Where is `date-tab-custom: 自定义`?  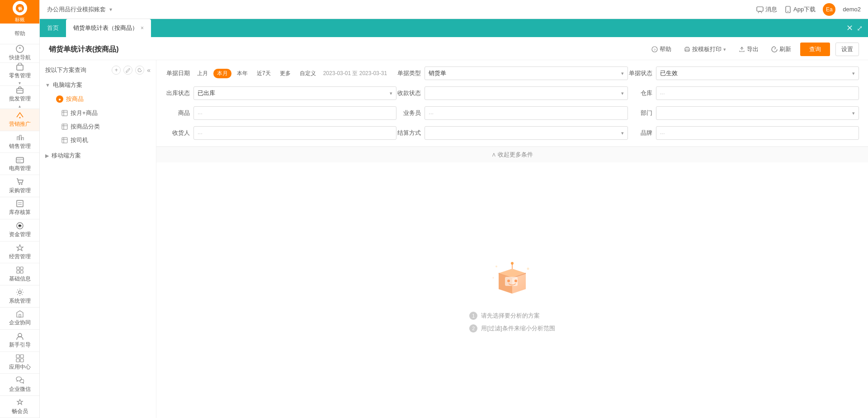 date-tab-custom: 自定义 is located at coordinates (308, 73).